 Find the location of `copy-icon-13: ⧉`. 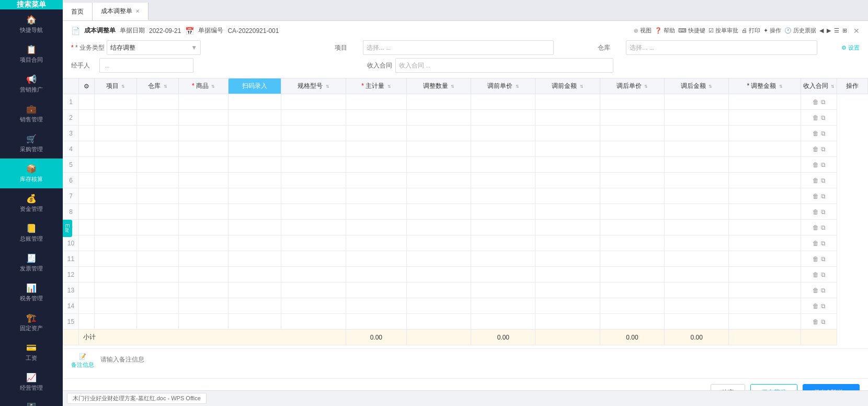

copy-icon-13: ⧉ is located at coordinates (823, 290).